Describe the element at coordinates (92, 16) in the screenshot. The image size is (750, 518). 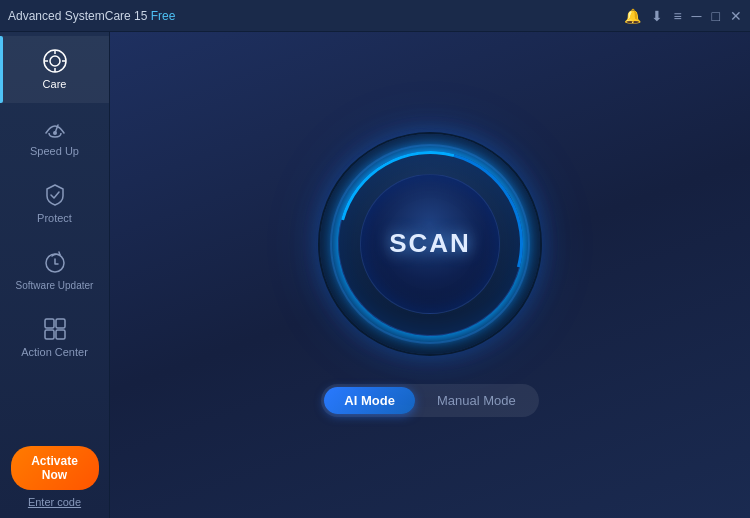
I see `titlebar-title: Advanced SystemCare 15 Free` at that location.